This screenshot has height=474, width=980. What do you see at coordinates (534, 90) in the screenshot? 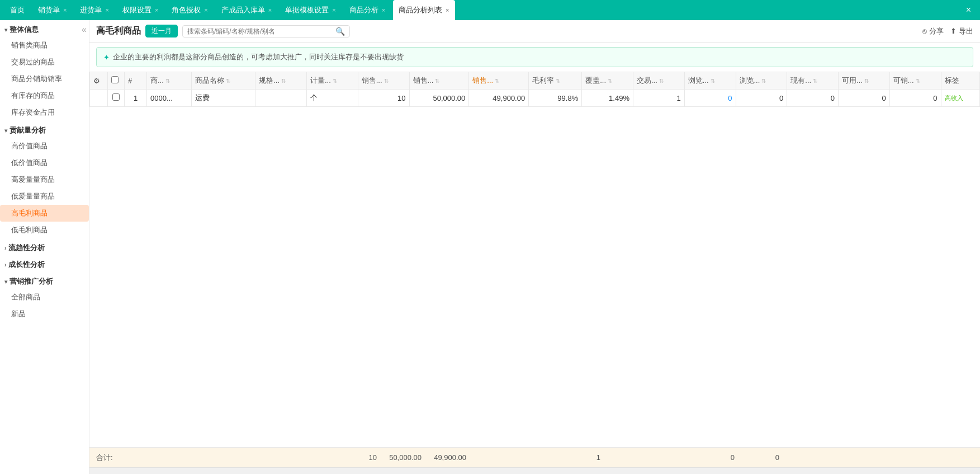
I see `data-table: ⚙ # 商...⇅ 商品名称⇅` at bounding box center [534, 90].